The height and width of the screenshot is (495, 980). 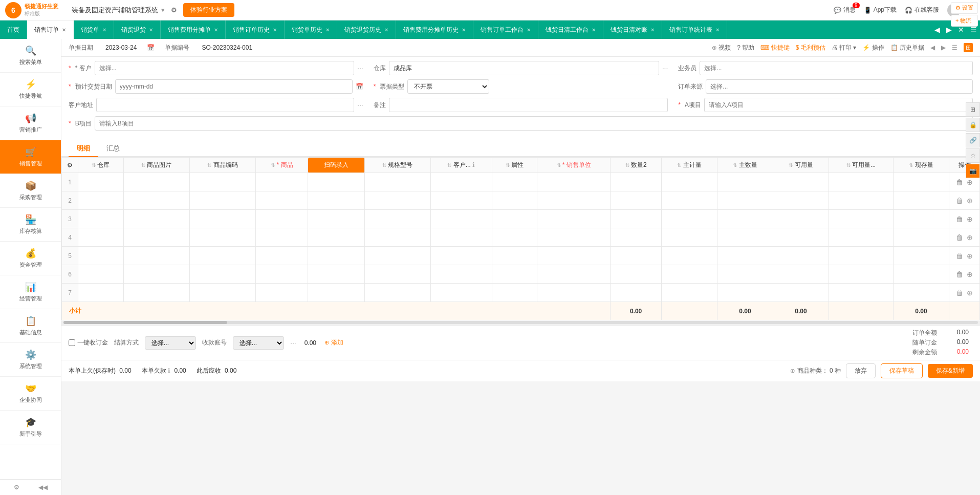 I want to click on tab-return-history: 销货退货历史 ✕, so click(x=366, y=30).